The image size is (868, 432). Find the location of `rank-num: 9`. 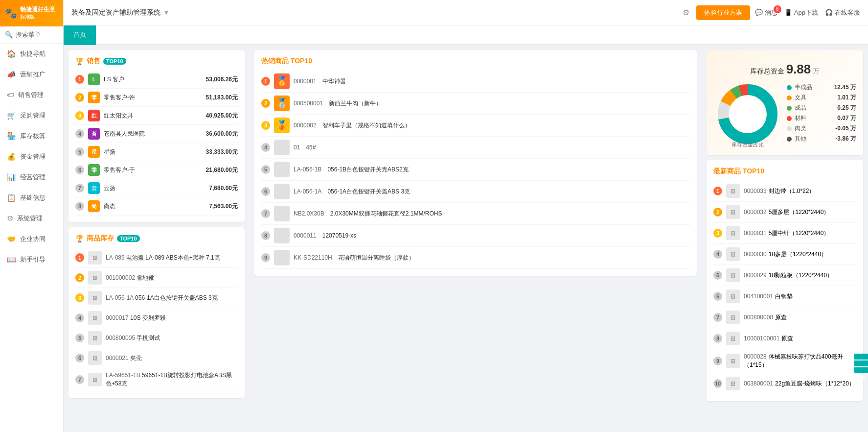

rank-num: 9 is located at coordinates (266, 258).